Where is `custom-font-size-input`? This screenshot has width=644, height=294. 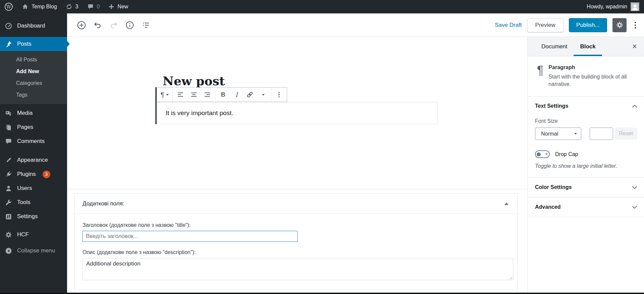
custom-font-size-input is located at coordinates (601, 134).